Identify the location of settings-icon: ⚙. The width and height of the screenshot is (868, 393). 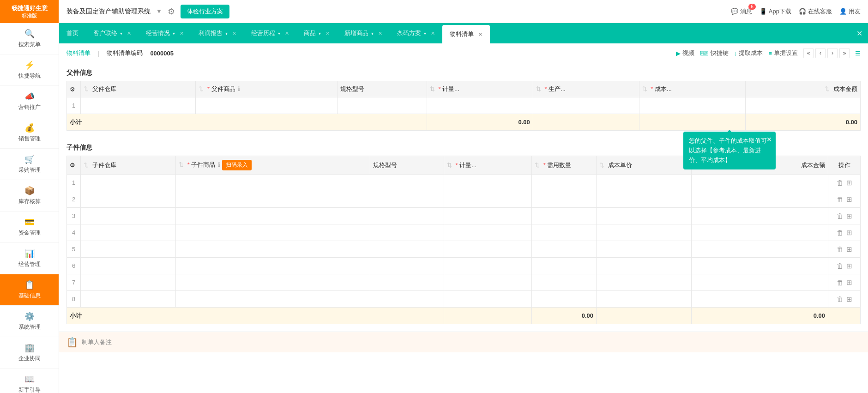
(171, 12).